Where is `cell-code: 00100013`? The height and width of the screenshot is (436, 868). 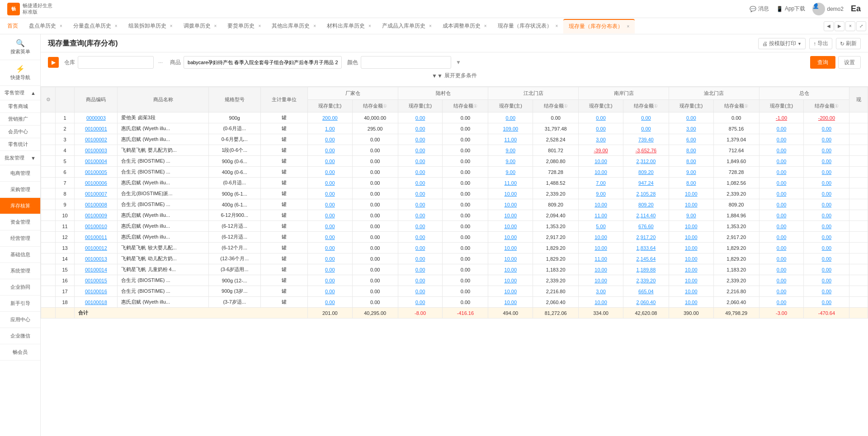
cell-code: 00100013 is located at coordinates (96, 259).